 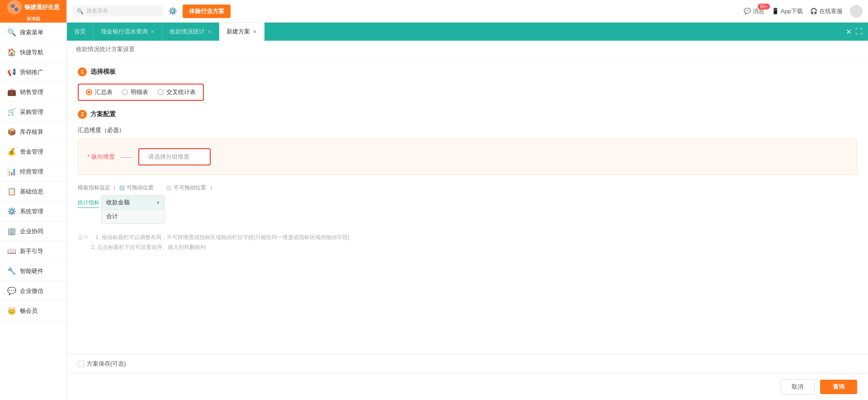 I want to click on tip-line1: 提示： 1. 拖动标题栏可以调整布局，不可跨维度或指标区域拖动栏目字段(只能在同…, so click(x=467, y=238).